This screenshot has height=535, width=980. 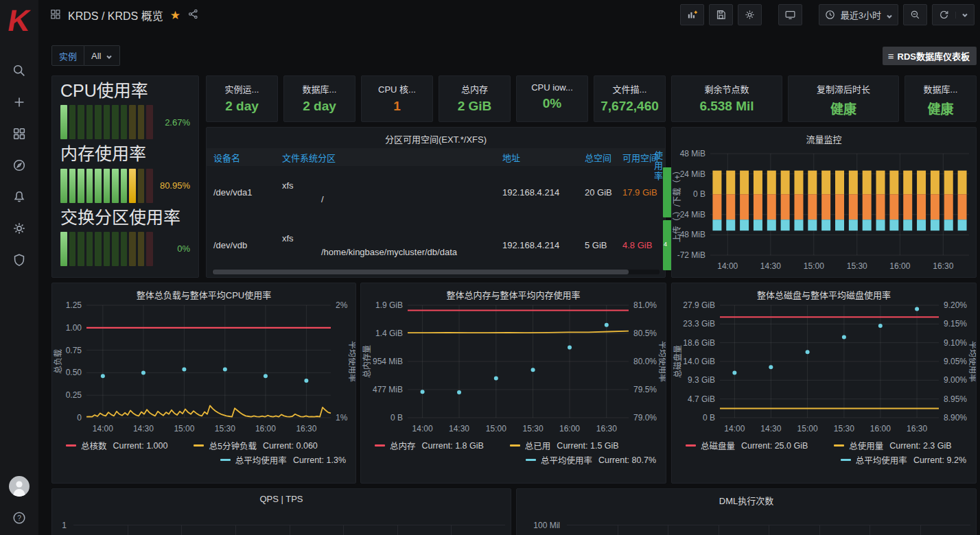 I want to click on legend-current-value: Current: 1.000, so click(x=141, y=446).